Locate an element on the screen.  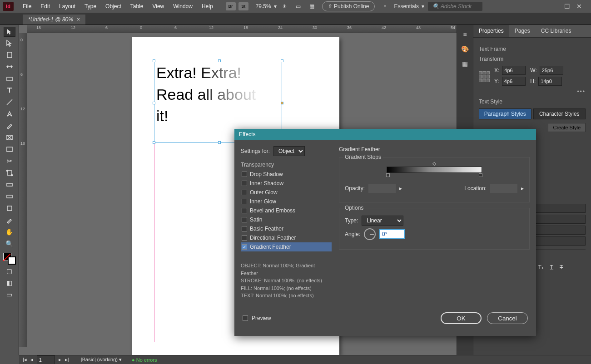
scissors-tool: ✂ is located at coordinates (10, 161).